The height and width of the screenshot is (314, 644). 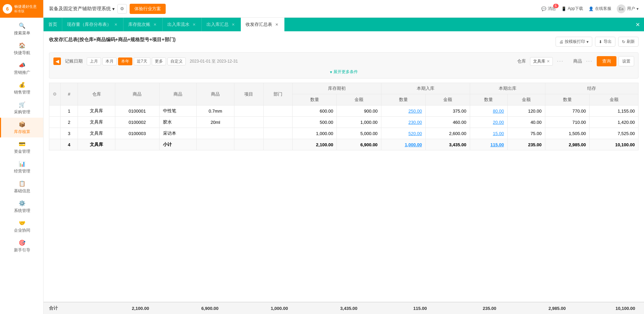 What do you see at coordinates (137, 94) in the screenshot?
I see `table-header-goods-code: 商品` at bounding box center [137, 94].